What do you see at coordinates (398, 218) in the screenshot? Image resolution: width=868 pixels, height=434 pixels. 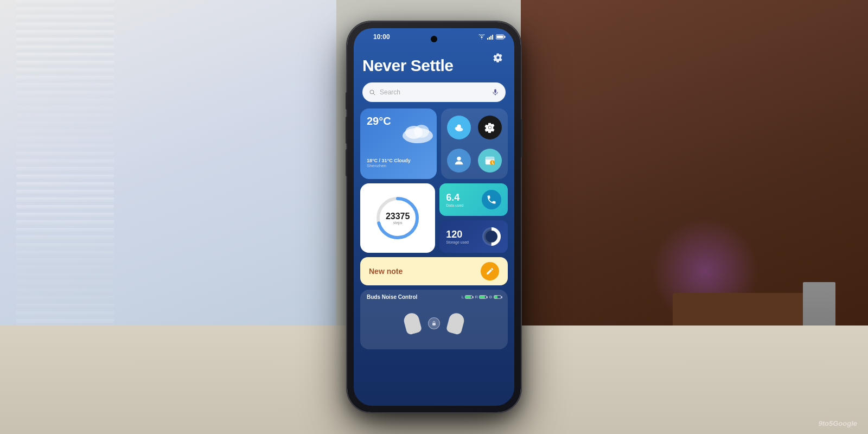 I see `steps-count: 23375 steps` at bounding box center [398, 218].